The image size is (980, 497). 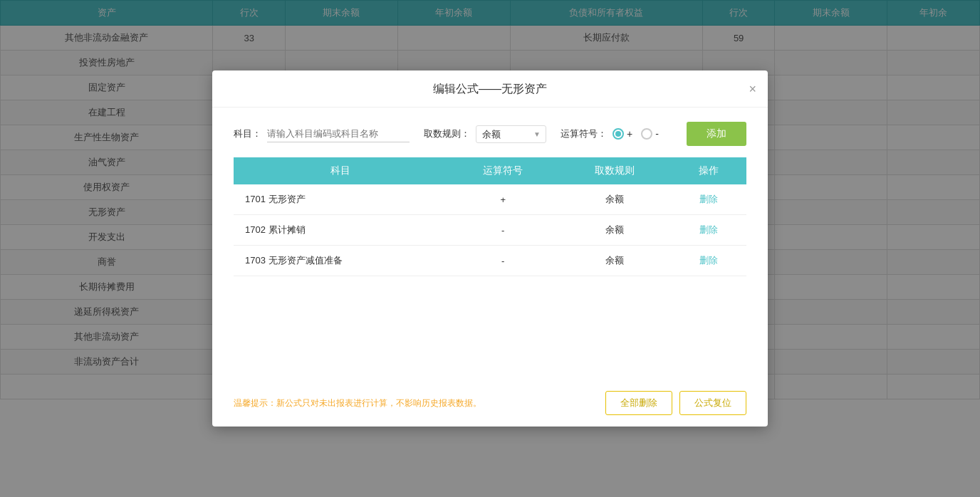 What do you see at coordinates (447, 134) in the screenshot?
I see `rule-label: 取数规则：` at bounding box center [447, 134].